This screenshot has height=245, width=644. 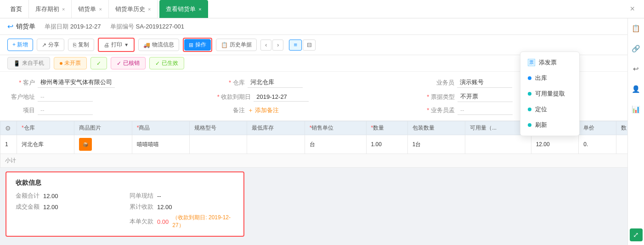 What do you see at coordinates (263, 110) in the screenshot?
I see `add-note-button: ＋ 添加备注` at bounding box center [263, 110].